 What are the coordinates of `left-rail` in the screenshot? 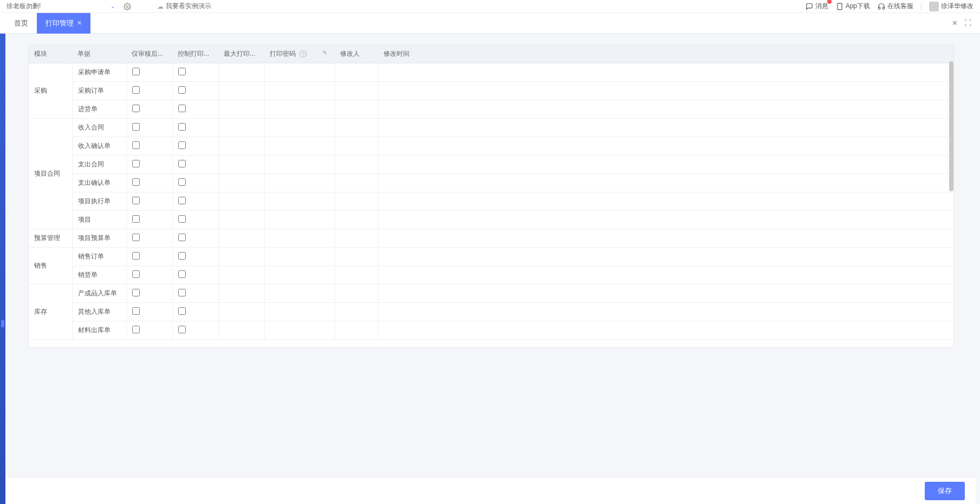 It's located at (3, 252).